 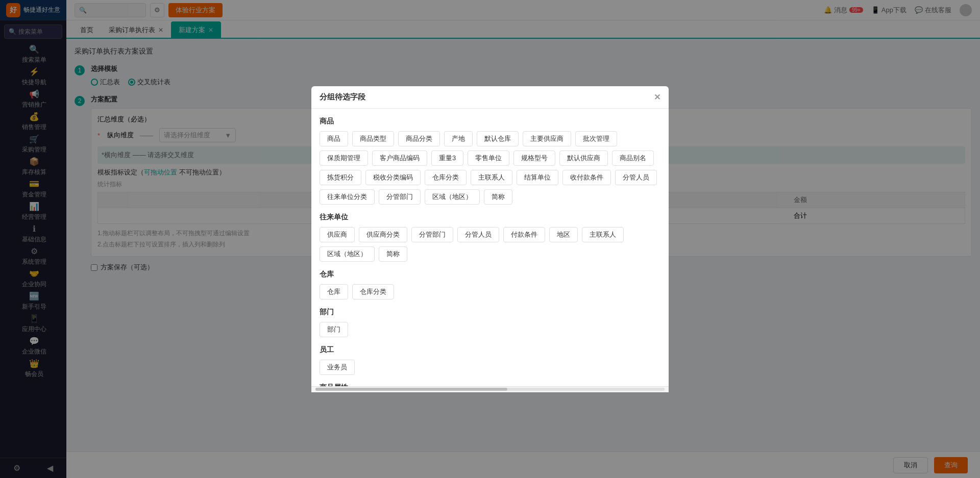 What do you see at coordinates (498, 139) in the screenshot?
I see `field-tag: 默认仓库` at bounding box center [498, 139].